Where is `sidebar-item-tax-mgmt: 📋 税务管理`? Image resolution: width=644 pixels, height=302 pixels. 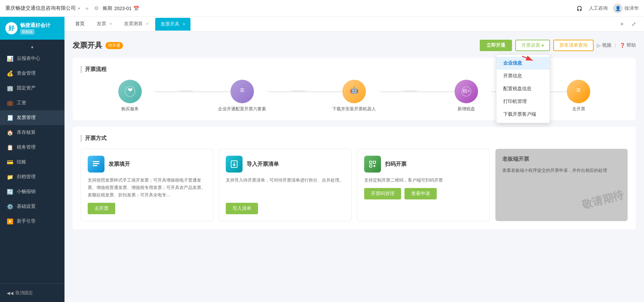
sidebar-item-tax-mgmt: 📋 税务管理 is located at coordinates (32, 147).